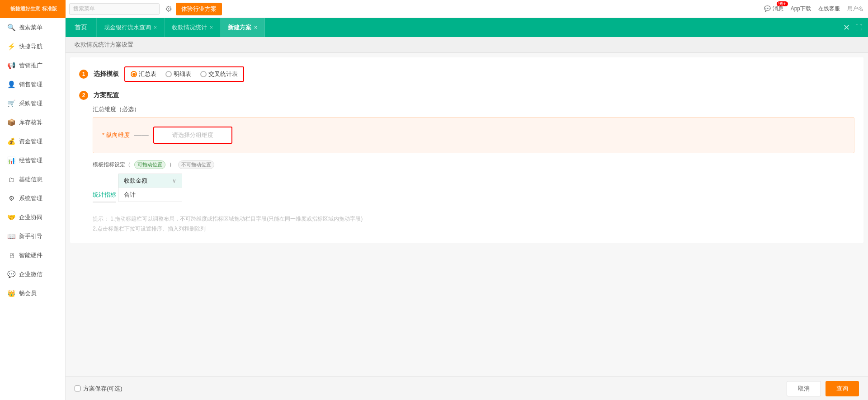  What do you see at coordinates (84, 74) in the screenshot?
I see `step1-num: 1` at bounding box center [84, 74].